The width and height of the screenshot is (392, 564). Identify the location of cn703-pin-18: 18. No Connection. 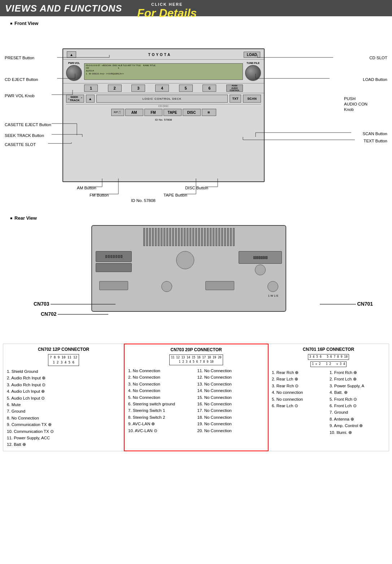
(231, 417).